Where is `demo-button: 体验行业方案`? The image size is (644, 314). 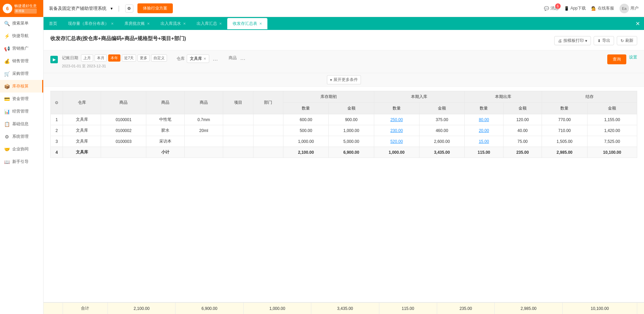
demo-button: 体验行业方案 is located at coordinates (155, 8).